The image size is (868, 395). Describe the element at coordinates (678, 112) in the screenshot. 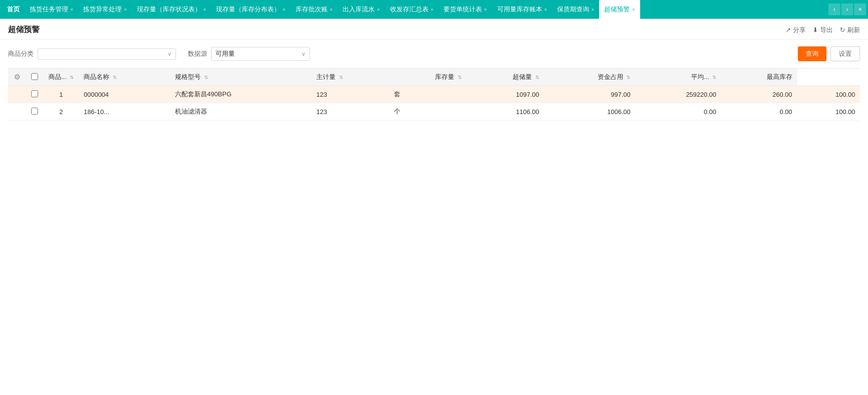

I see `row-capital-1: 0.00` at that location.